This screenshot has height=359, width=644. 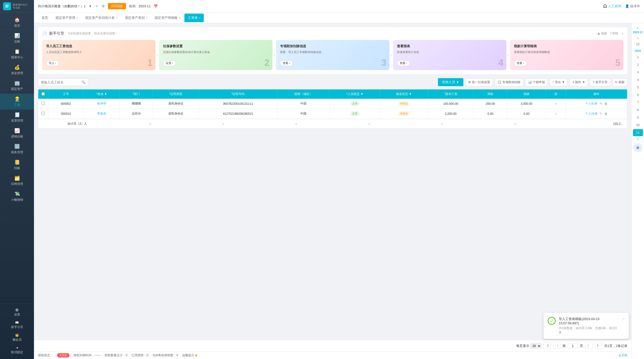 I want to click on calendar-month-10: 10, so click(x=638, y=125).